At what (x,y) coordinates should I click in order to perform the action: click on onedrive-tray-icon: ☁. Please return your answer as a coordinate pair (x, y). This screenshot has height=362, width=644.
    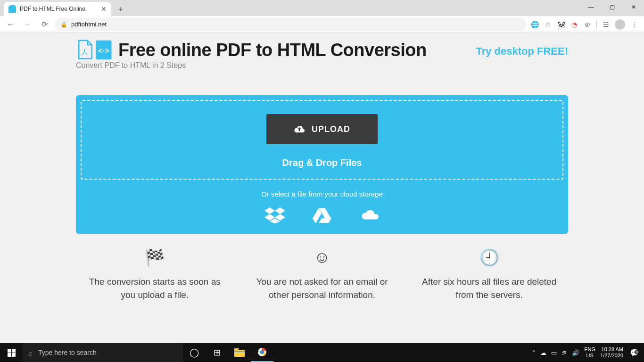
    Looking at the image, I should click on (543, 353).